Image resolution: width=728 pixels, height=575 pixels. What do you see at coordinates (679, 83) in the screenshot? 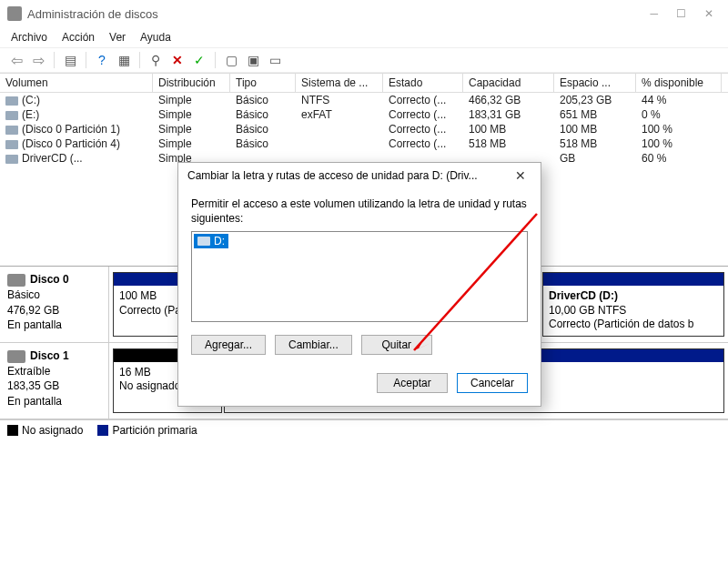
I see `col-percent: % disponible` at bounding box center [679, 83].